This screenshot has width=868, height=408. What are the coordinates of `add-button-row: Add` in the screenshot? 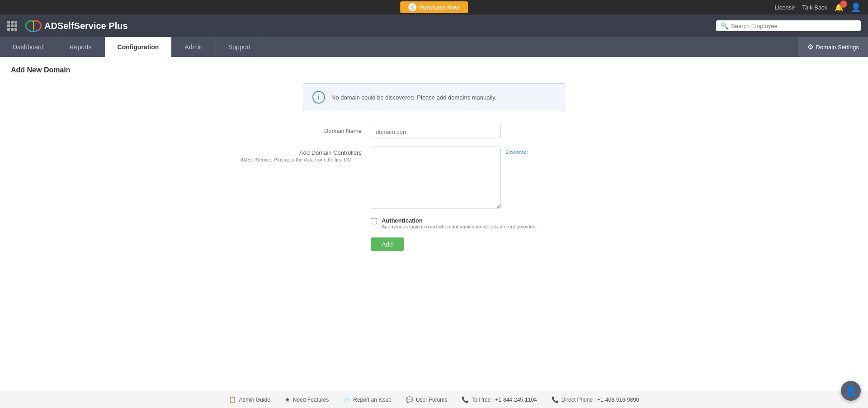 It's located at (434, 244).